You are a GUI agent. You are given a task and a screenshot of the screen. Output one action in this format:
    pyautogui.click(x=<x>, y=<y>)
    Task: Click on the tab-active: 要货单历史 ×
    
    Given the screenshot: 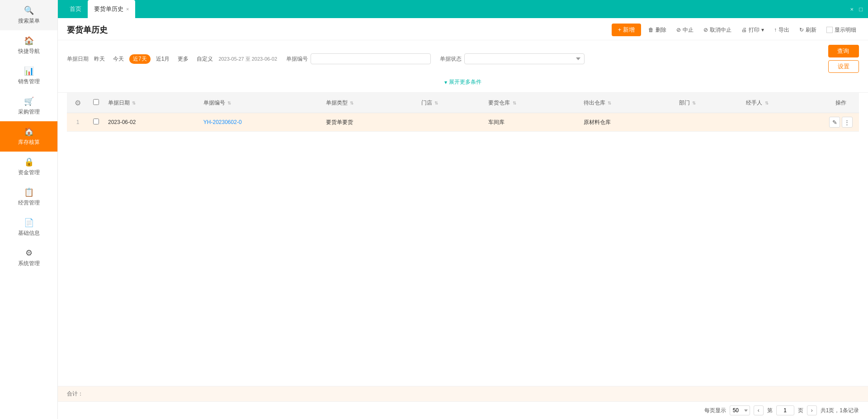 What is the action you would take?
    pyautogui.click(x=111, y=9)
    